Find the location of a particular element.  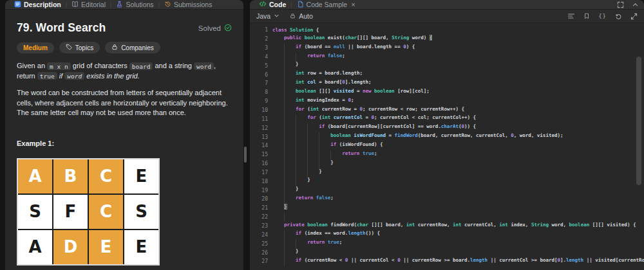

fullscreen-icon is located at coordinates (621, 5).